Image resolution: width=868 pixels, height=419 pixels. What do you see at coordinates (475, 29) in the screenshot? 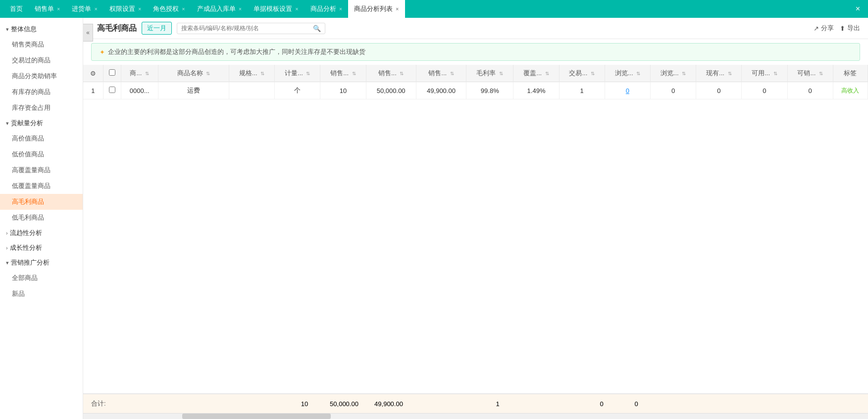
I see `content-header: 高毛利商品 近一月 🔍 ↗ 分享 ⬆ 导出` at bounding box center [475, 29].